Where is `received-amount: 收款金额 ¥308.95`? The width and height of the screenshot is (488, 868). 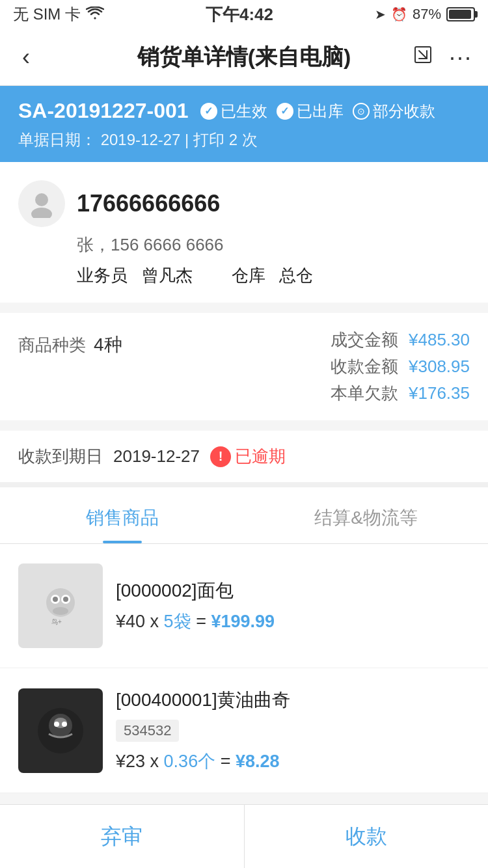
received-amount: 收款金额 ¥308.95 is located at coordinates (400, 367).